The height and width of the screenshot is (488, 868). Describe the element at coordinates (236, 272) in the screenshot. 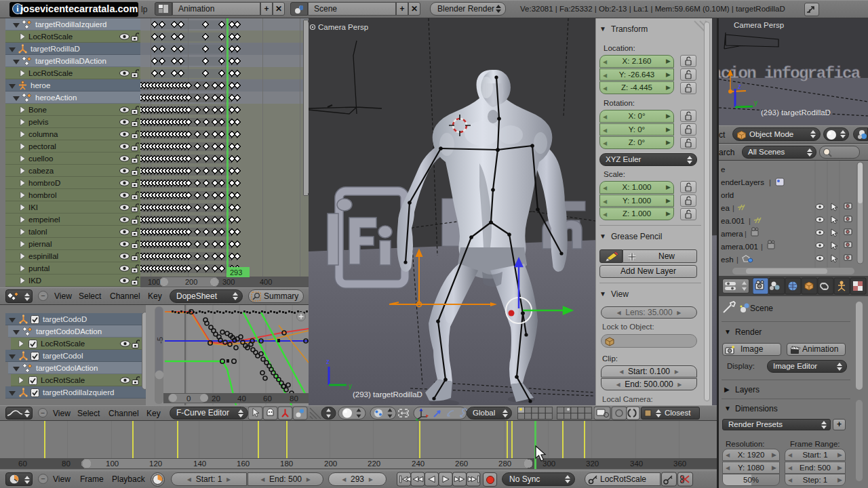

I see `svg-text: 293` at that location.